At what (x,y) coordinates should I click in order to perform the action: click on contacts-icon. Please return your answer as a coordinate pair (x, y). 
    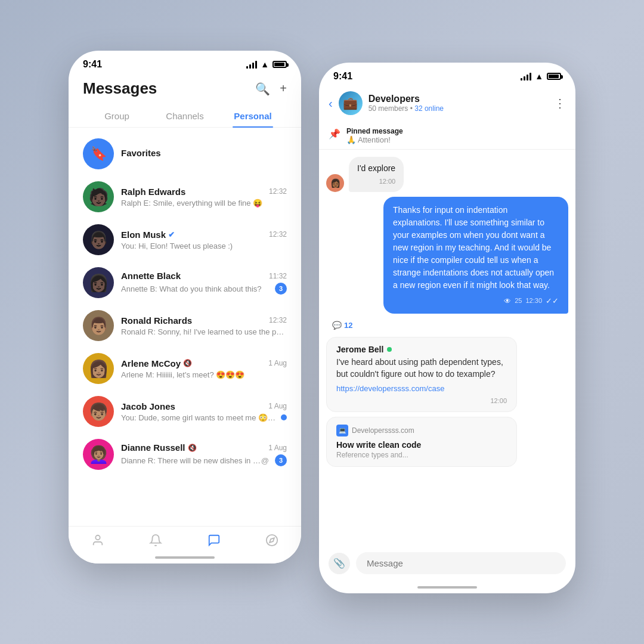
    Looking at the image, I should click on (98, 540).